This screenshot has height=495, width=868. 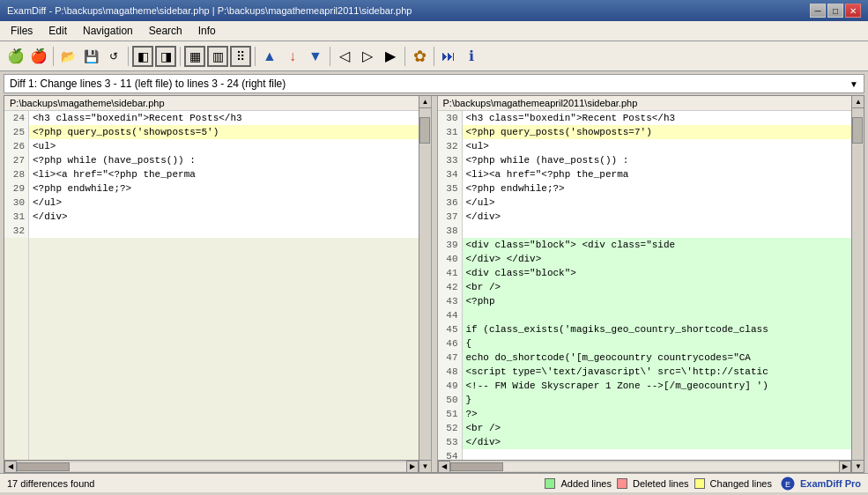 What do you see at coordinates (114, 56) in the screenshot?
I see `rescan-button: ↺` at bounding box center [114, 56].